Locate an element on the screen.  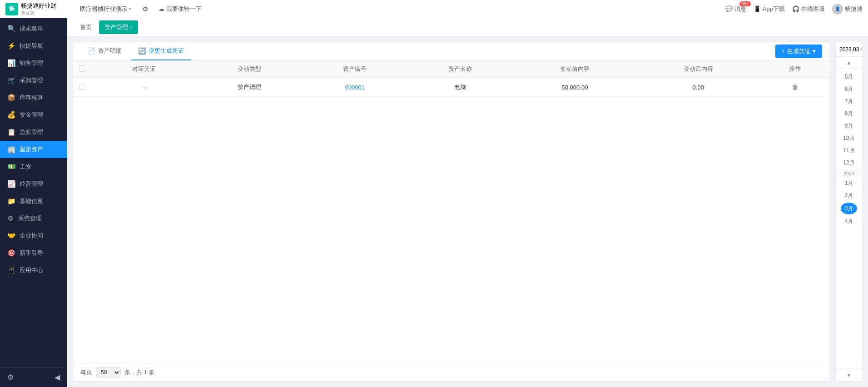
sidebar-item-label: 销售管理 is located at coordinates (31, 63).